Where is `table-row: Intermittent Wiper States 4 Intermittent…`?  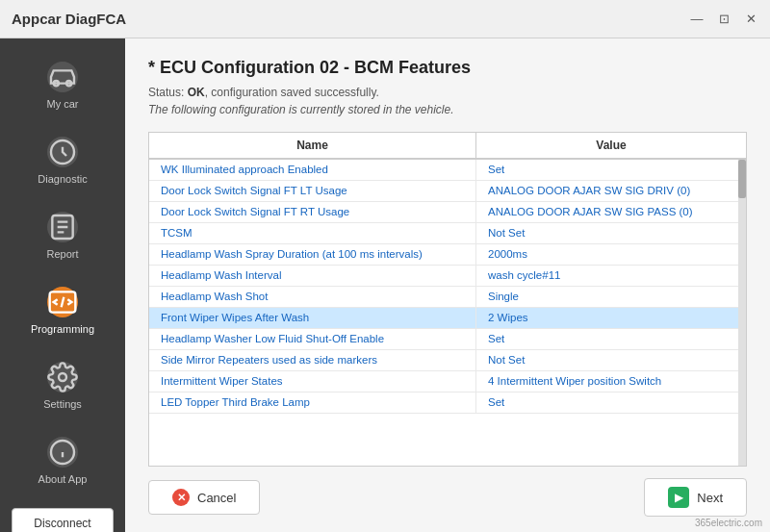 table-row: Intermittent Wiper States 4 Intermittent… is located at coordinates (448, 382).